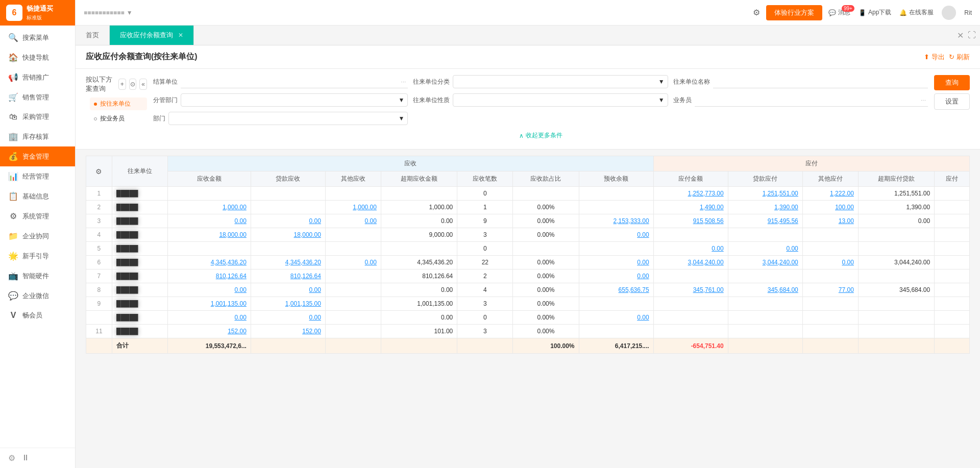 The height and width of the screenshot is (468, 980). I want to click on table-cell: 915,508.56, so click(691, 221).